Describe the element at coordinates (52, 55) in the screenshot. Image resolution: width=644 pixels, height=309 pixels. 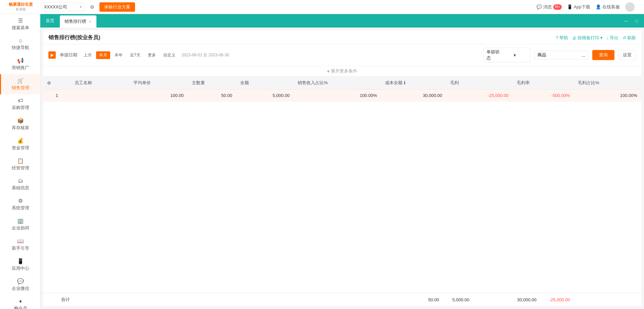
I see `filter-expand-icon: ▶` at that location.